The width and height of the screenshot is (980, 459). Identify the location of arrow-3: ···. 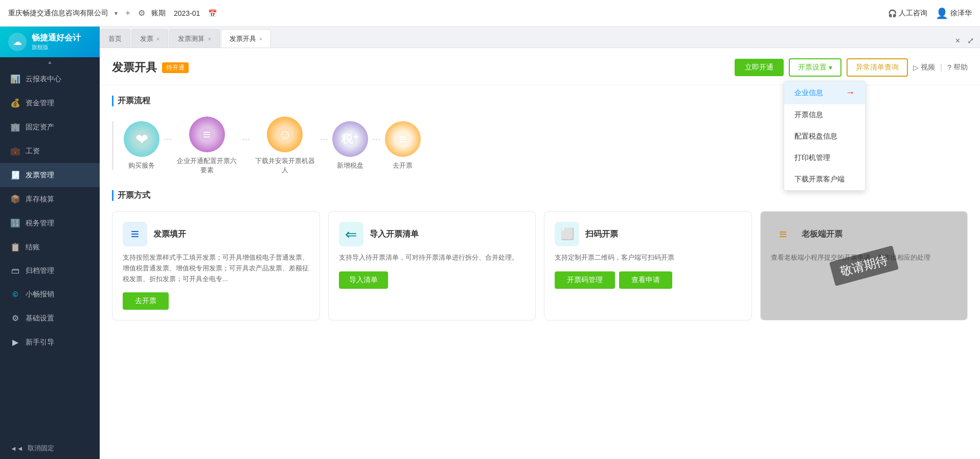
(324, 139).